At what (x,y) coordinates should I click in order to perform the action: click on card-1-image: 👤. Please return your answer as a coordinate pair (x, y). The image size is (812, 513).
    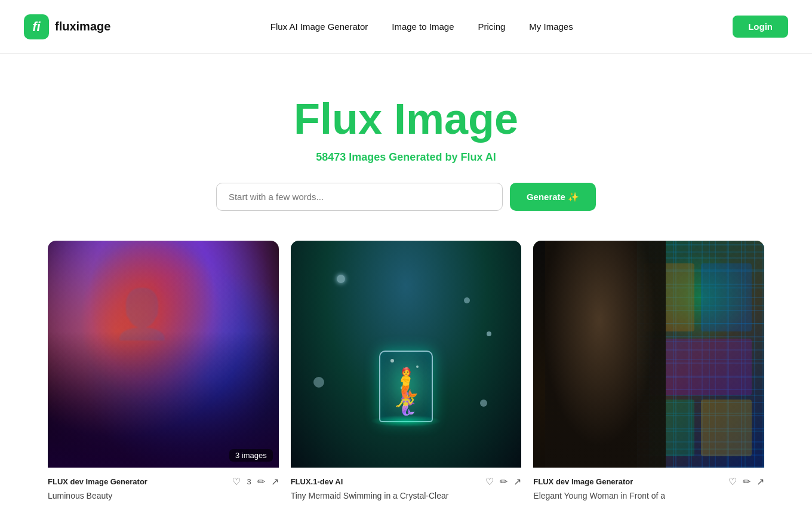
    Looking at the image, I should click on (164, 354).